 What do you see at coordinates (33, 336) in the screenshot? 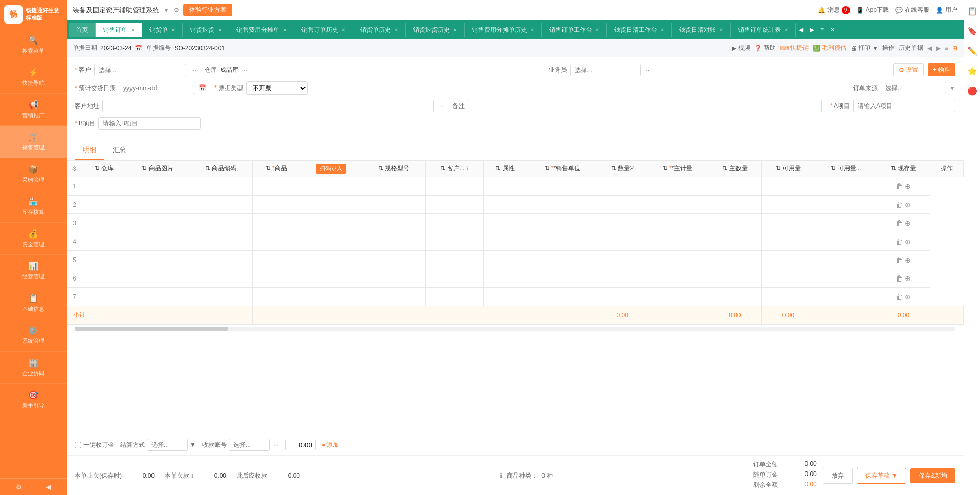
I see `sidebar-item-system: ⚙️ 系统管理` at bounding box center [33, 336].